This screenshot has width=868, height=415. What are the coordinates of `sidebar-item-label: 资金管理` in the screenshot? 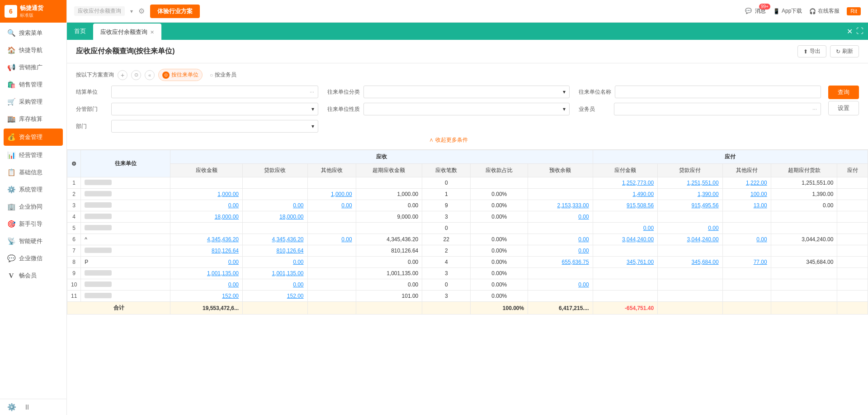 It's located at (31, 137).